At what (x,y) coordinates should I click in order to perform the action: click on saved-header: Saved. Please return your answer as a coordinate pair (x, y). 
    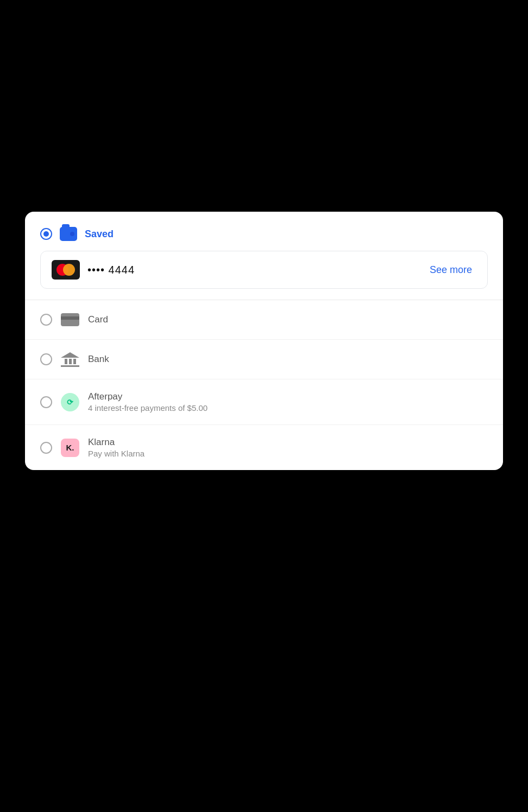
    Looking at the image, I should click on (264, 234).